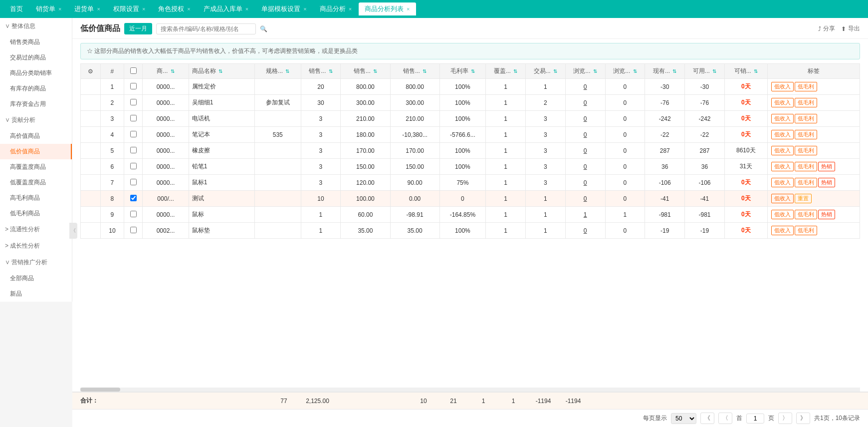 The image size is (868, 427). Describe the element at coordinates (36, 183) in the screenshot. I see `sidebar-item-low-coverage: 低覆盖度商品` at that location.